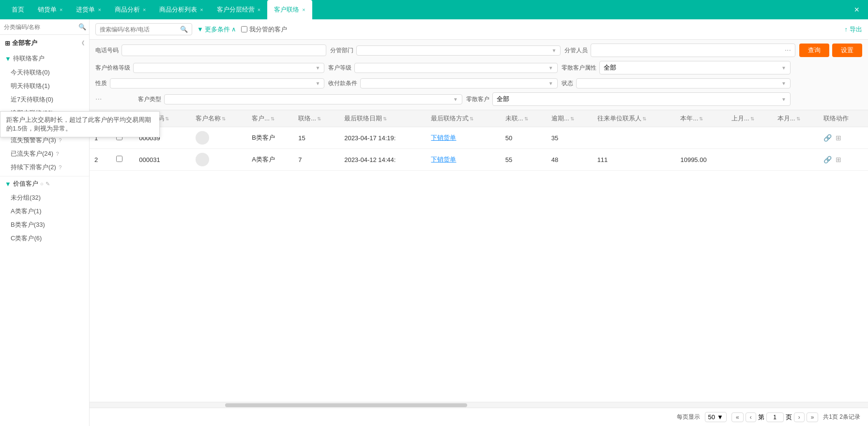 The width and height of the screenshot is (868, 426). I want to click on sidebar-search-input, so click(40, 27).